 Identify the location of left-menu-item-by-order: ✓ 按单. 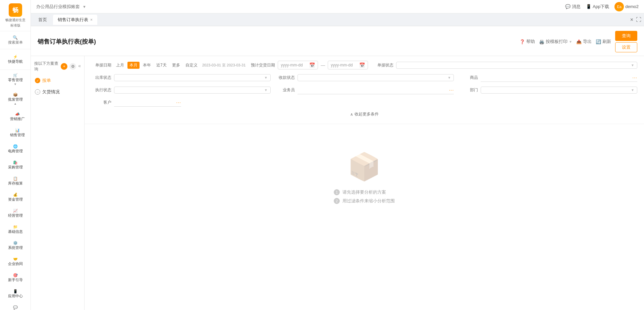
(58, 81).